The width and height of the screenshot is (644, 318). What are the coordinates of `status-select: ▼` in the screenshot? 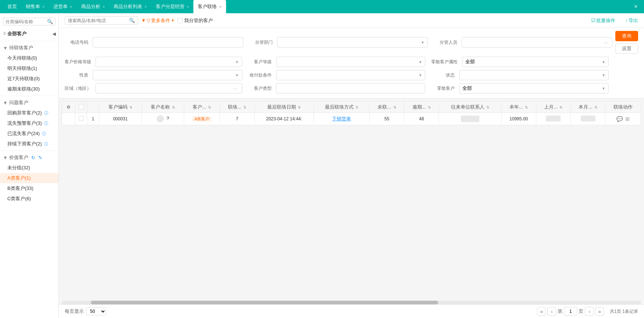 It's located at (534, 75).